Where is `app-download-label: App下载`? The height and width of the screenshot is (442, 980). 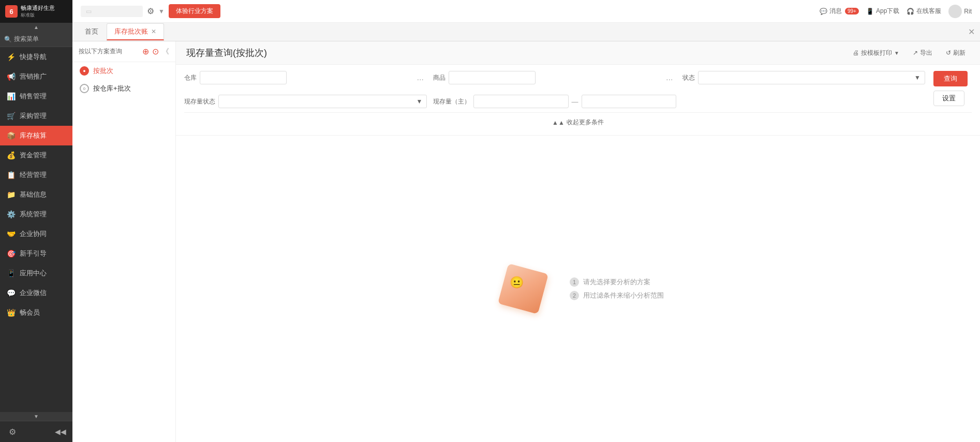 app-download-label: App下载 is located at coordinates (888, 11).